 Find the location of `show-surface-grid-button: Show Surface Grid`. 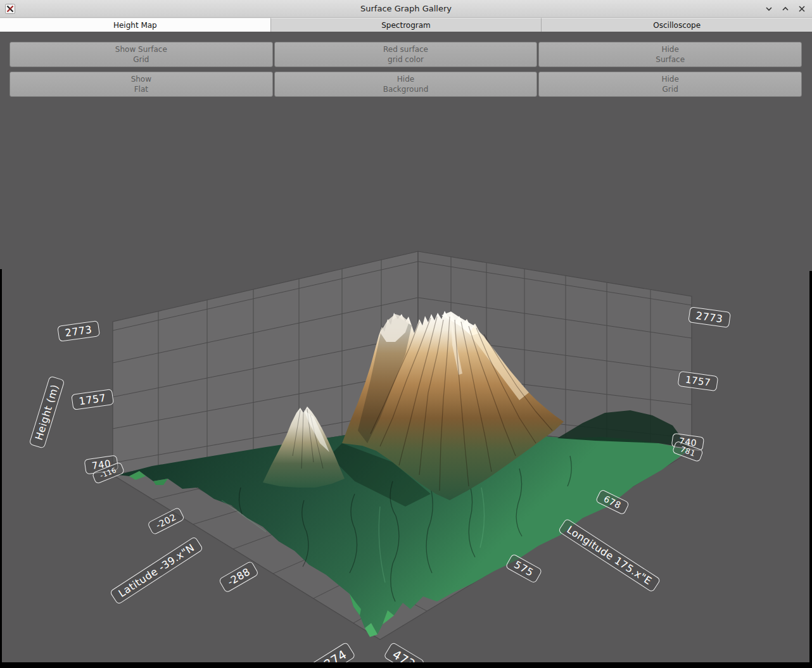

show-surface-grid-button: Show Surface Grid is located at coordinates (141, 54).